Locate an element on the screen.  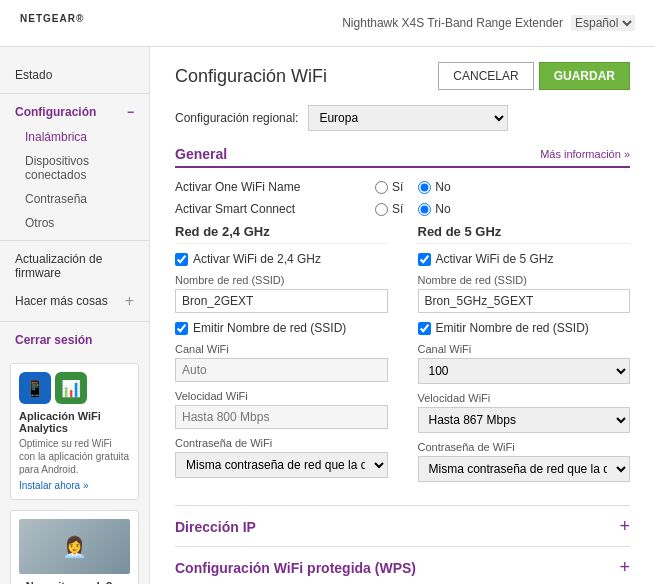
smart-connect-si: Sí is located at coordinates (389, 209).